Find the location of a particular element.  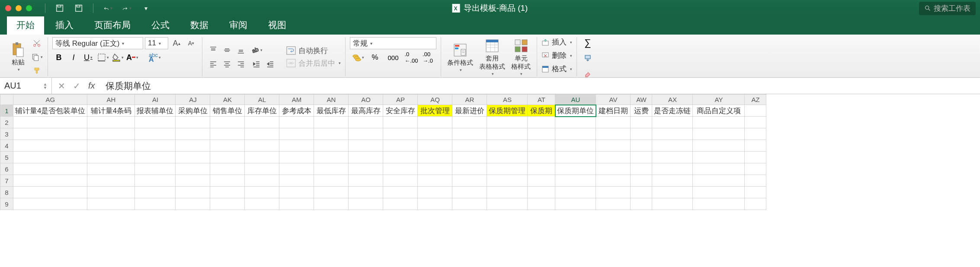

cell-AI9 is located at coordinates (155, 204).